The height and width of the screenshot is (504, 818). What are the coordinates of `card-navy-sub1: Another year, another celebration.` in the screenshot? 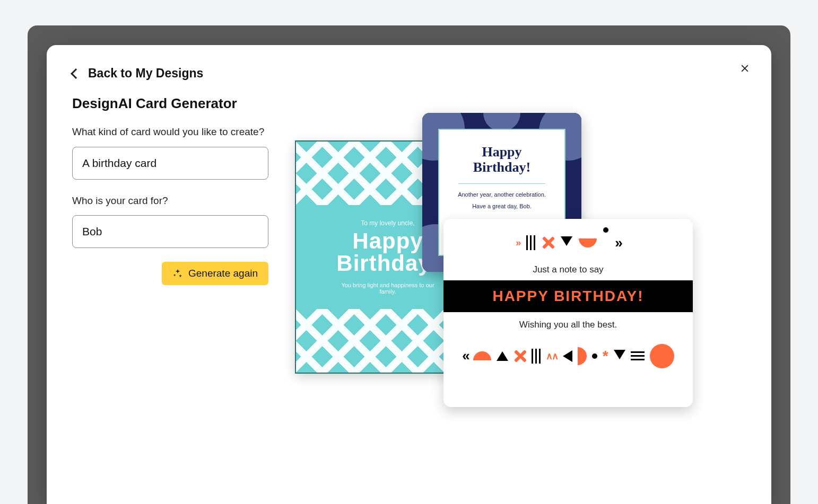 It's located at (502, 194).